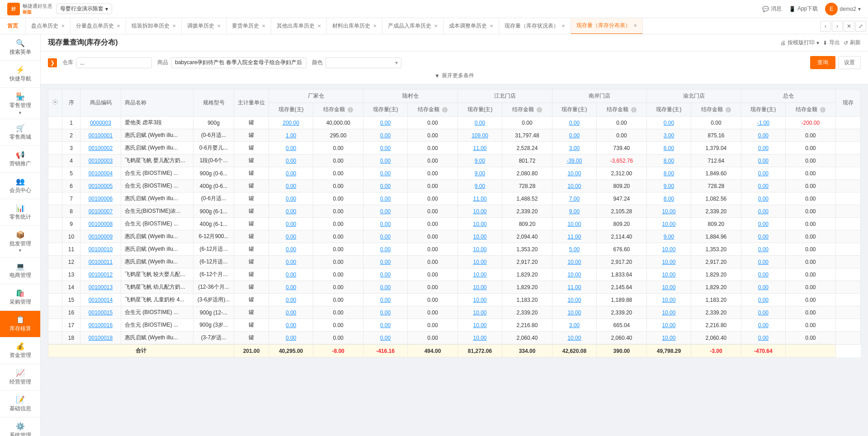 Image resolution: width=868 pixels, height=436 pixels. Describe the element at coordinates (38, 9) in the screenshot. I see `logo-text: 畅捷通好生意 标版` at that location.